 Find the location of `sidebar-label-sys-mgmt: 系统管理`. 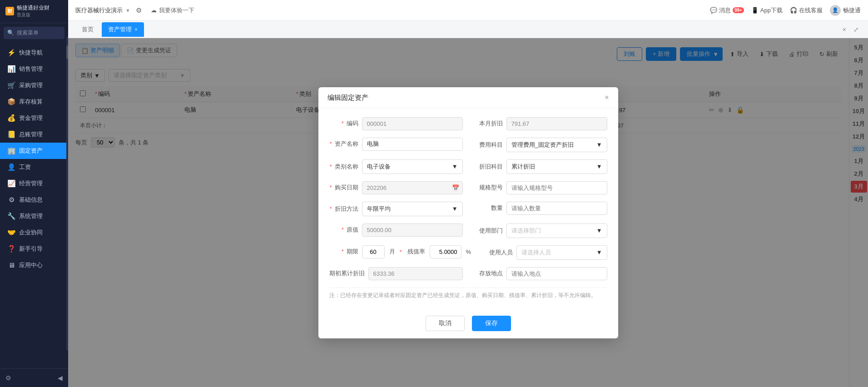

sidebar-label-sys-mgmt: 系统管理 is located at coordinates (31, 216).